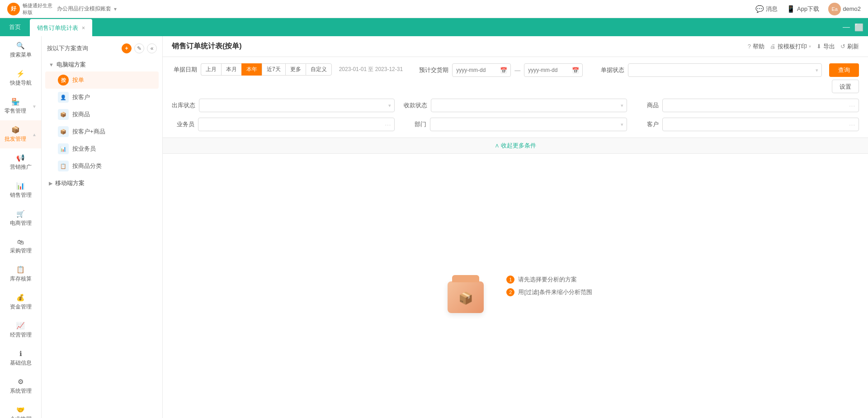 Image resolution: width=868 pixels, height=418 pixels. What do you see at coordinates (30, 9) in the screenshot?
I see `logo-area: 好 畅捷通好生意 标版` at bounding box center [30, 9].